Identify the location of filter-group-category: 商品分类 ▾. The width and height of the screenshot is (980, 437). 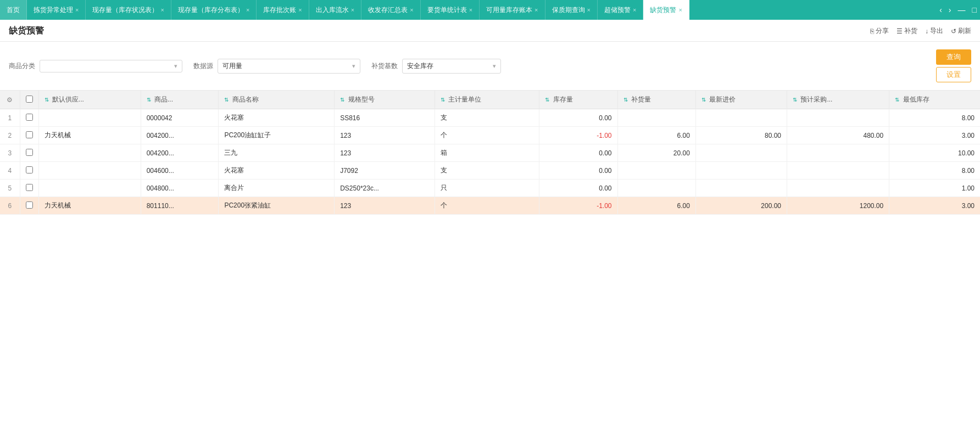
(96, 66).